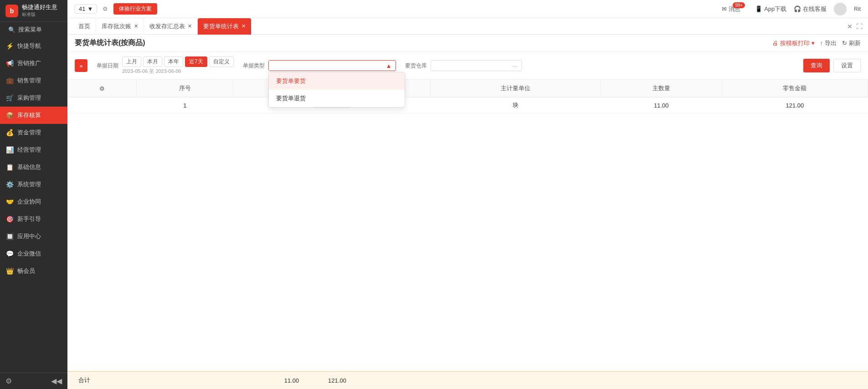 The image size is (868, 389). What do you see at coordinates (196, 62) in the screenshot?
I see `date-last-7days-btn: 近7天` at bounding box center [196, 62].